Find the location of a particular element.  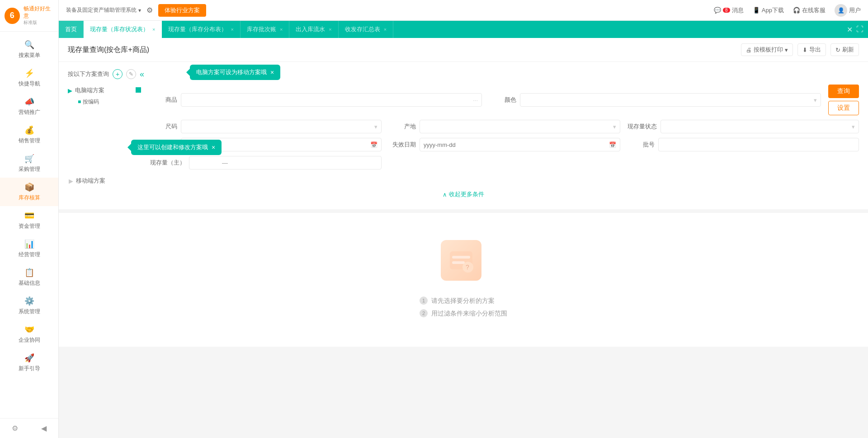

online-support-item: 🎧 在线客服 is located at coordinates (809, 10).